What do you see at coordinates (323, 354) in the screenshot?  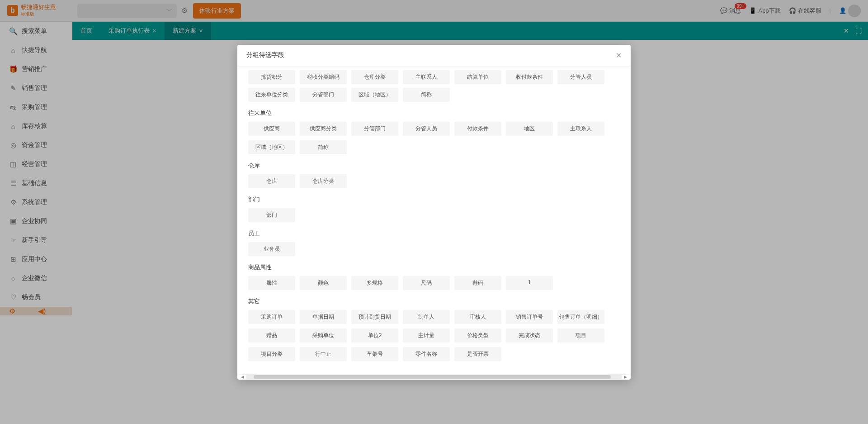 I see `field-tag: 行中止` at bounding box center [323, 354].